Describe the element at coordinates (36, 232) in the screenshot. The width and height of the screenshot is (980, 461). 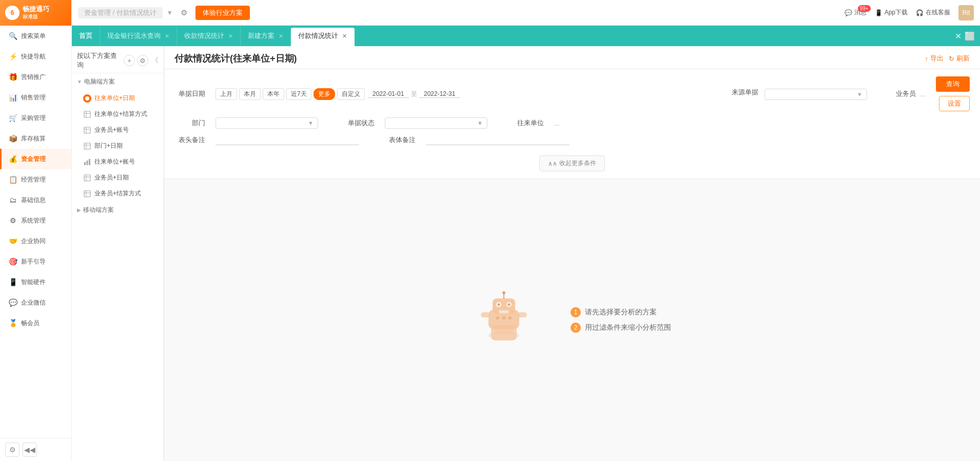
I see `sidebar-nav: 🔍 搜索菜单 ⚡ 快捷导航 🎁 营销推广 📊 销售管理 🛒 采购管理 📦` at that location.